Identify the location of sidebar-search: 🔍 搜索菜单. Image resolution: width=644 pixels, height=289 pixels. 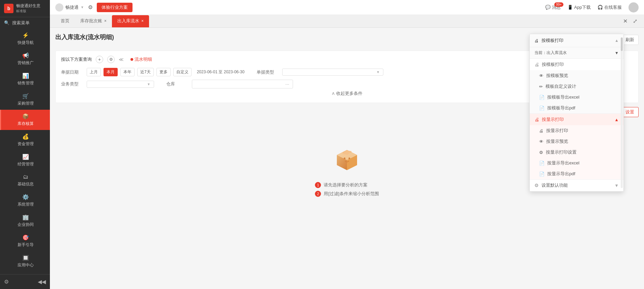
(25, 23).